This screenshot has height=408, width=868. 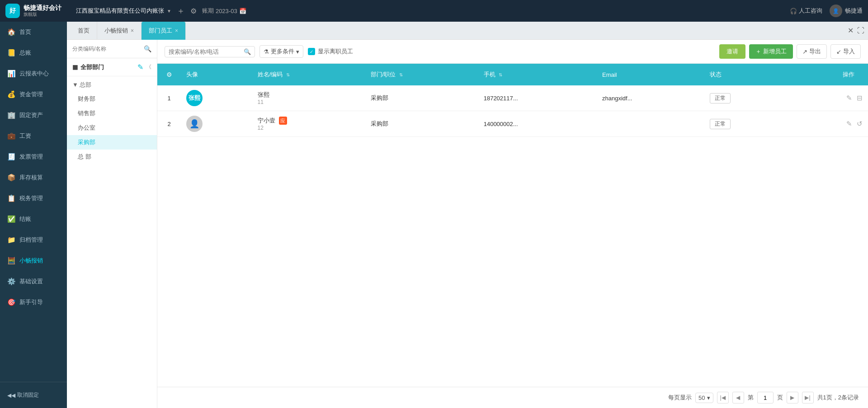 I want to click on sidebar-item-inventory: 📦 库存核算, so click(x=33, y=178).